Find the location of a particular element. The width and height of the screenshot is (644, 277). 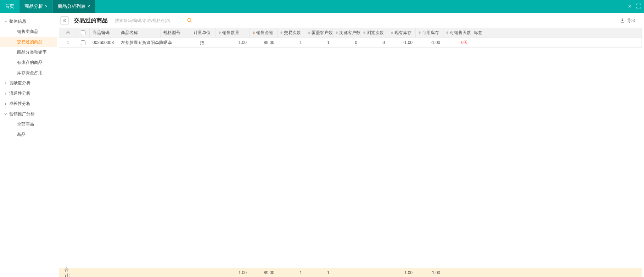

tf-days is located at coordinates (457, 272).